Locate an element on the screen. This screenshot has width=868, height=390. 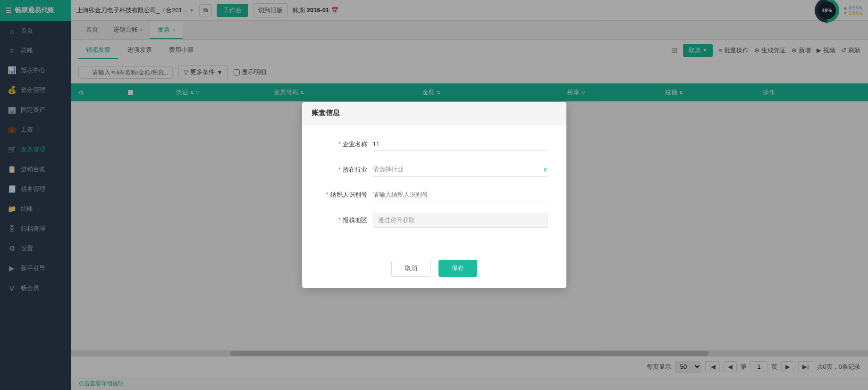
save-button: 保存 is located at coordinates (458, 268).